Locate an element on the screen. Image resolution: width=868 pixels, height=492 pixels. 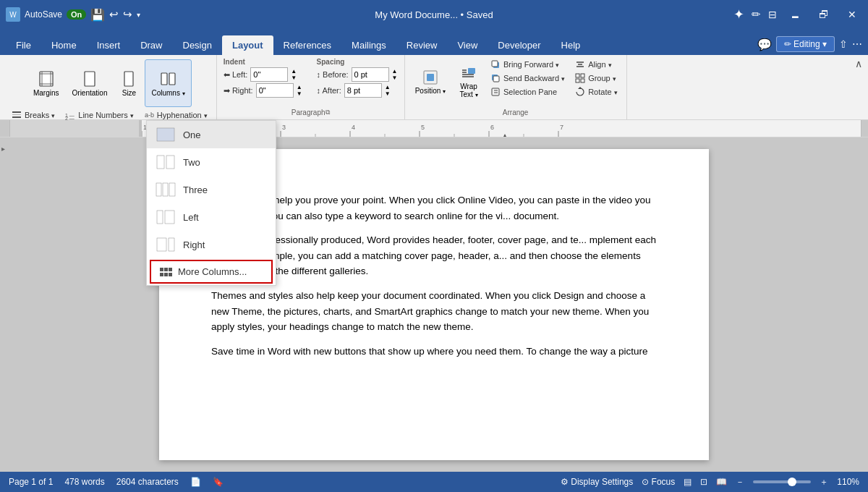
tab-mailings: Mailings is located at coordinates (369, 45).